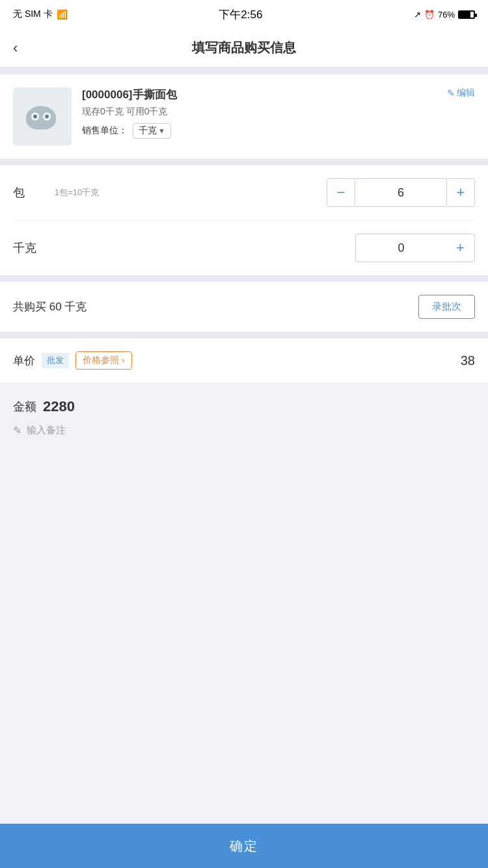  Describe the element at coordinates (105, 131) in the screenshot. I see `unit-label: 销售单位：` at that location.